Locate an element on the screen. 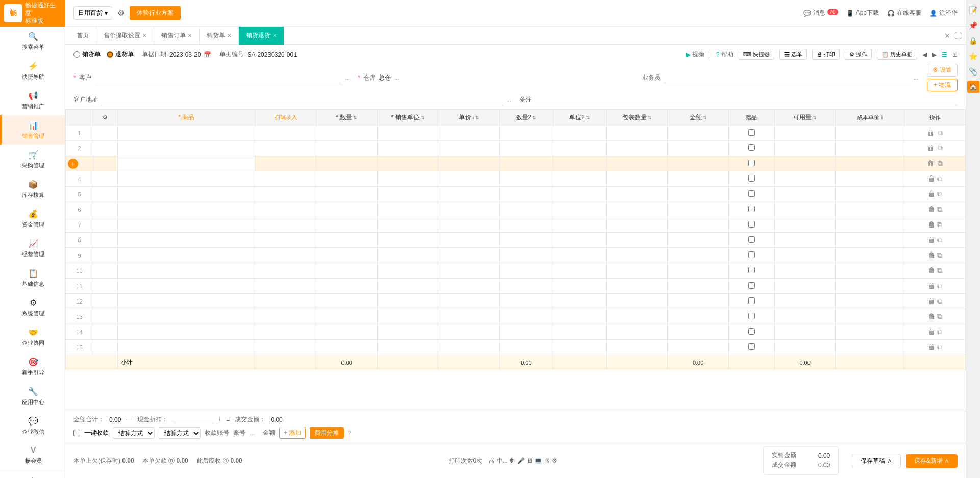  next-record-btn: ▶ is located at coordinates (934, 55).